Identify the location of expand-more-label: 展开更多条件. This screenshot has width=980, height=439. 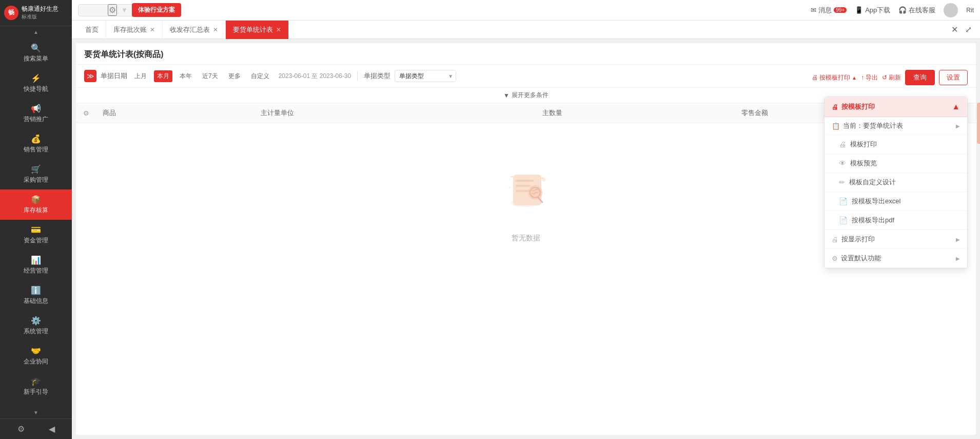
(530, 96).